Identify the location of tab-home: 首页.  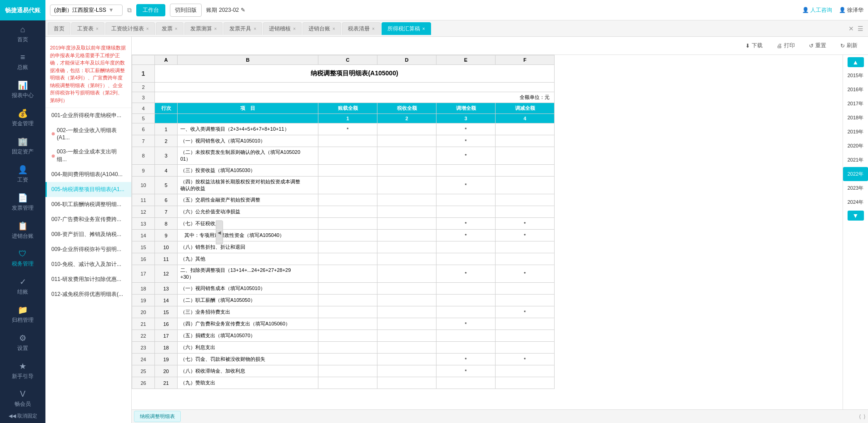
(59, 29).